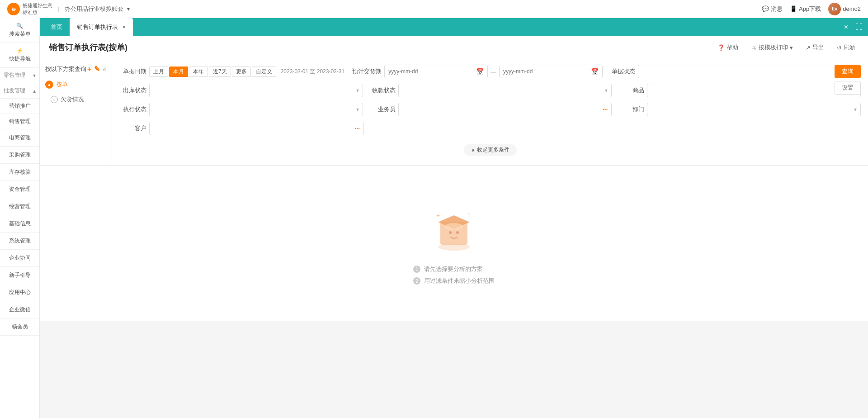  Describe the element at coordinates (605, 109) in the screenshot. I see `salesperson-dots-icon: ···` at that location.